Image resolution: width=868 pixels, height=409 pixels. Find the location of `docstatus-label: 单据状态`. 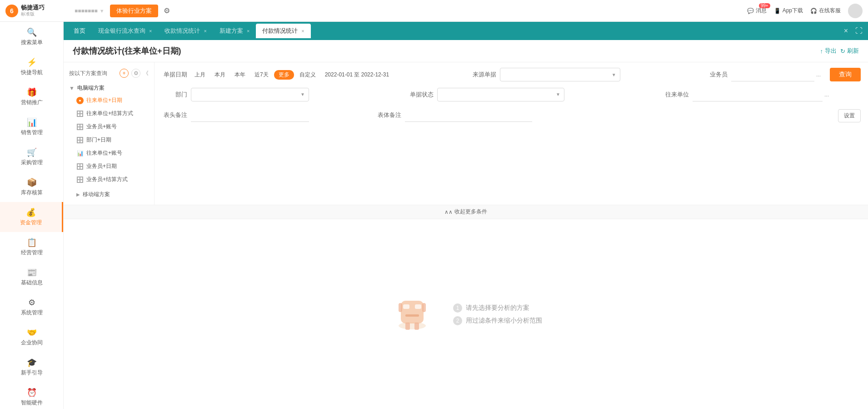

docstatus-label: 单据状态 is located at coordinates (421, 95).